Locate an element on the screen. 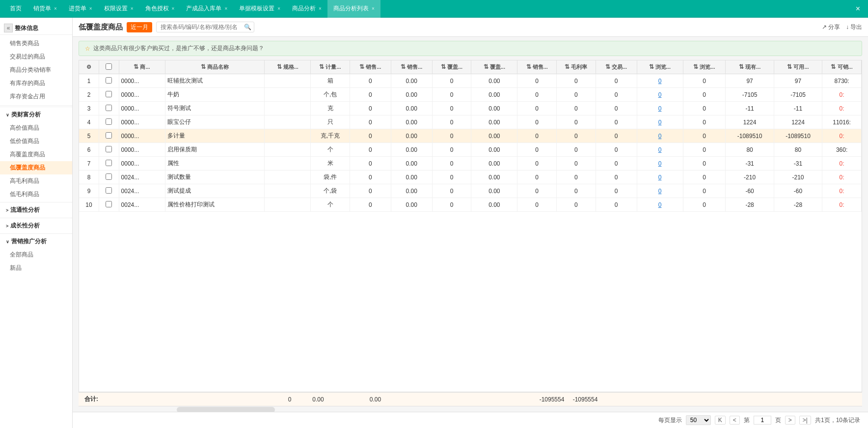 This screenshot has width=868, height=428. sidebar-item-low-coverage: 低覆盖度商品 is located at coordinates (36, 168).